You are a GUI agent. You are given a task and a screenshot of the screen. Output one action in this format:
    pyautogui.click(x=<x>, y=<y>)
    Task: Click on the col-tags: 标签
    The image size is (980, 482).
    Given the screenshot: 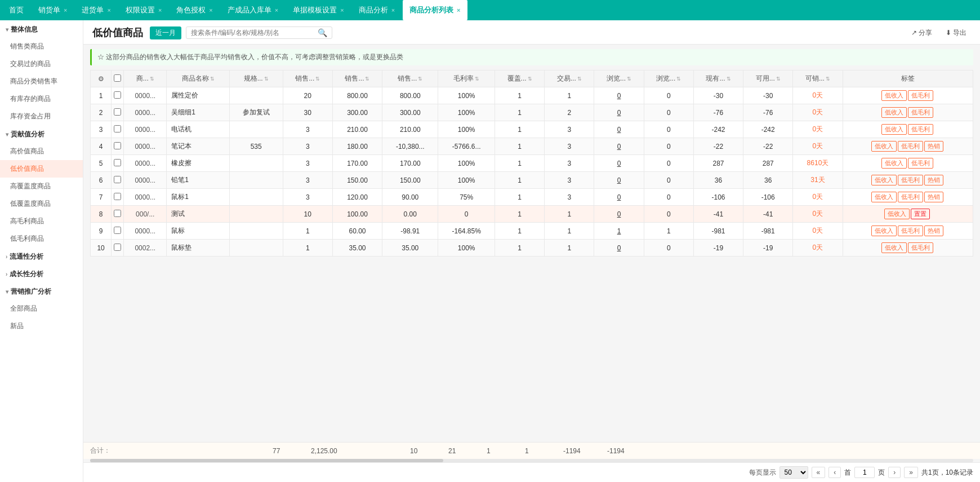 What is the action you would take?
    pyautogui.click(x=908, y=79)
    